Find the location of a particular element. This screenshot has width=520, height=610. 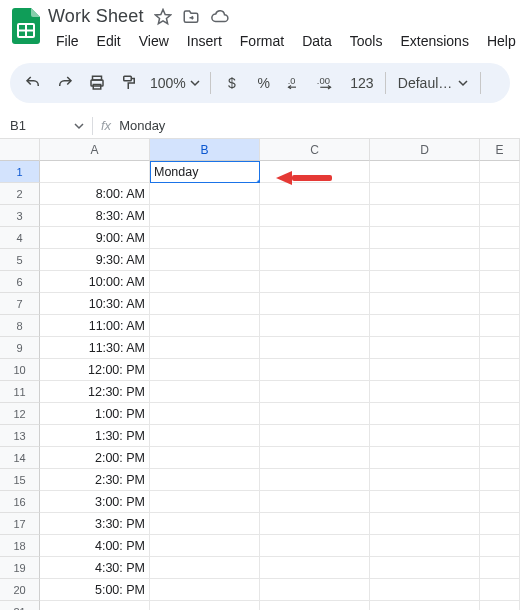

cell-E18 is located at coordinates (500, 546).